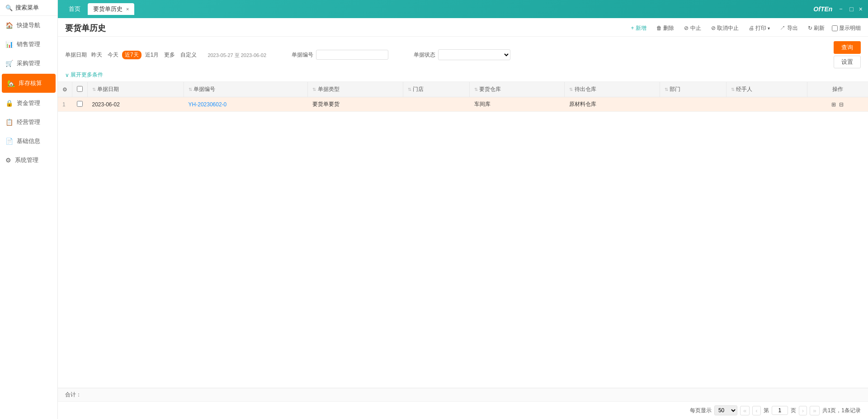  I want to click on col-checkbox, so click(80, 90).